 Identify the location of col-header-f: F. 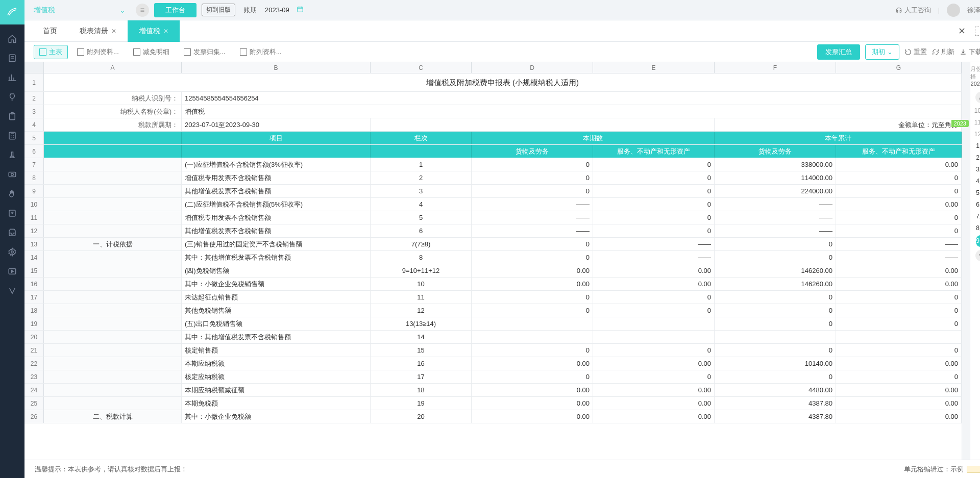
(775, 67).